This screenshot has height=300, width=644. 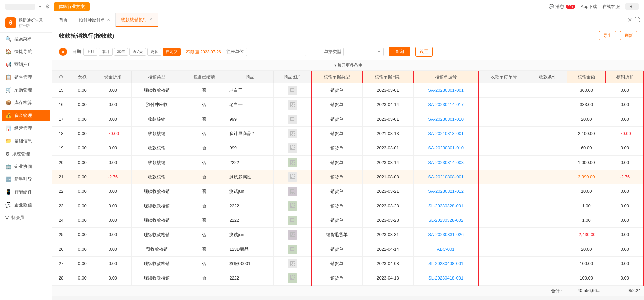 I want to click on sidebar-item-search: 🔍 搜索菜单, so click(x=26, y=39).